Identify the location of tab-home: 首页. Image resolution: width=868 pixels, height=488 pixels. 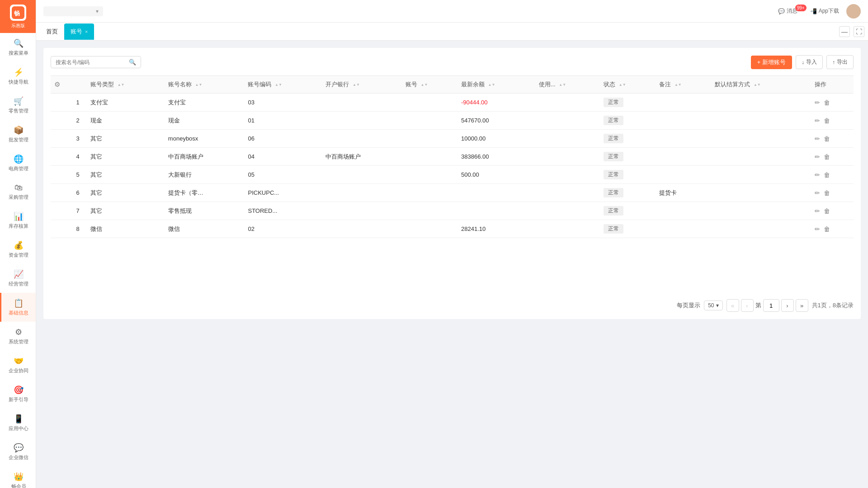
(52, 32).